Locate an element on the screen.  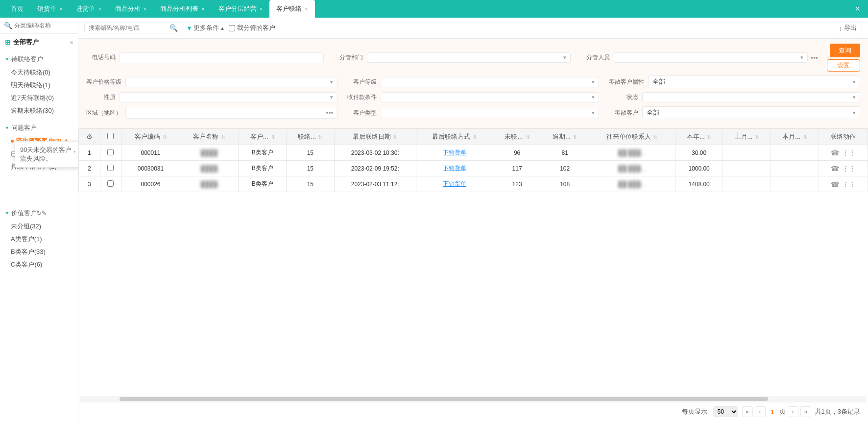
horizontal-scrollbar is located at coordinates (473, 399).